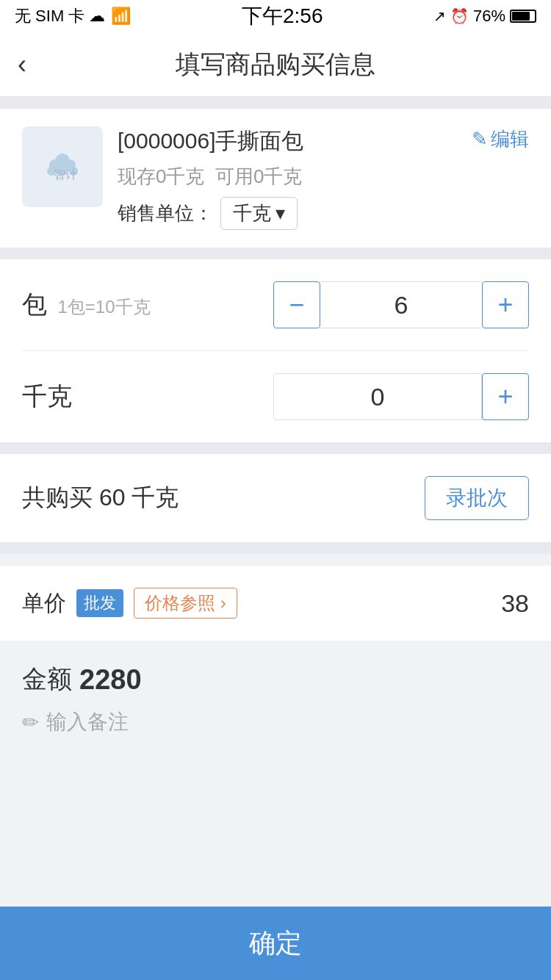 This screenshot has width=551, height=980. I want to click on product-name: [0000006]手撕面包, so click(323, 141).